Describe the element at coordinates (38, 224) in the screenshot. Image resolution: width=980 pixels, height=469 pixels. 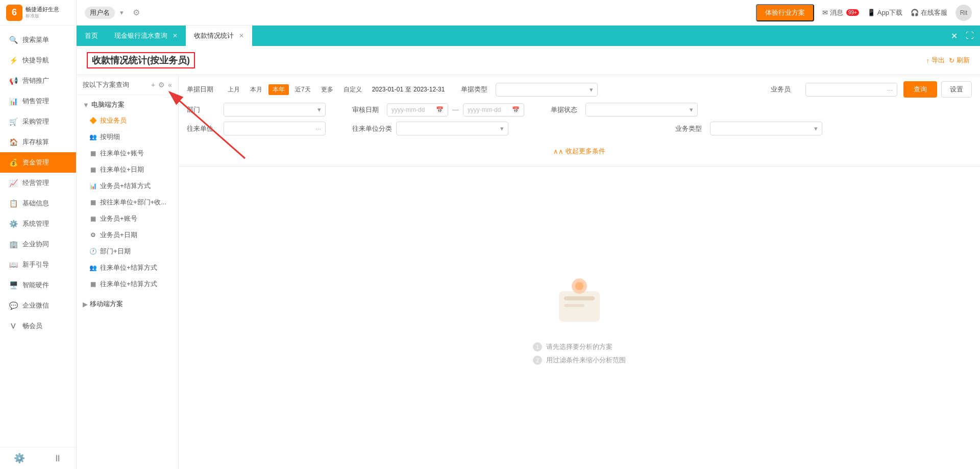
I see `sidebar-item-system: ⚙️ 系统管理` at that location.